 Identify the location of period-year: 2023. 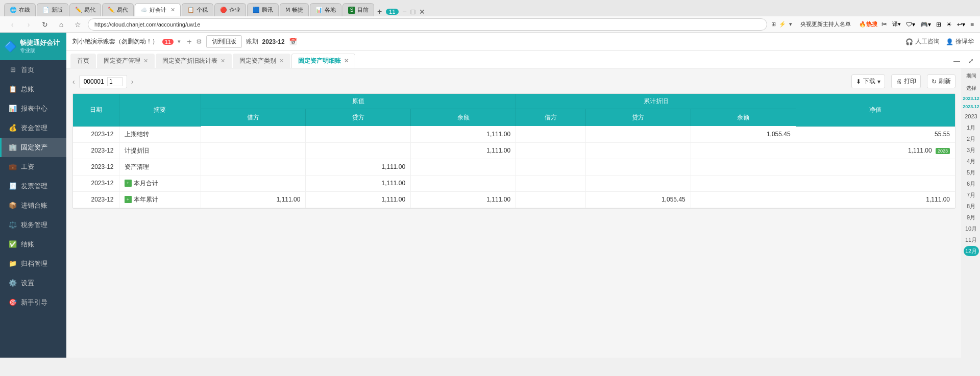
(971, 116).